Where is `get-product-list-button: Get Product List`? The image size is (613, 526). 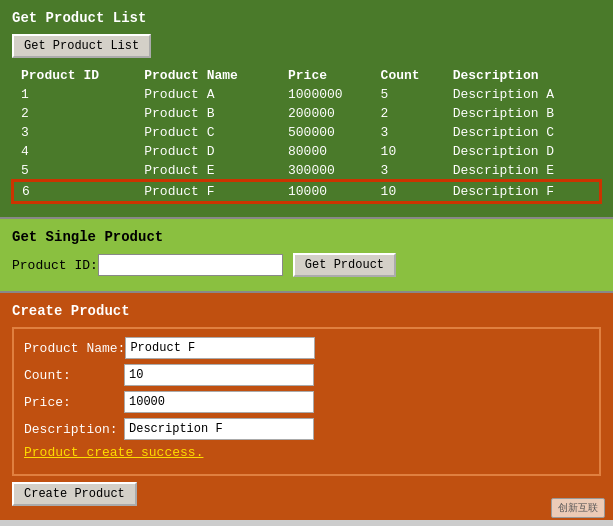 get-product-list-button: Get Product List is located at coordinates (82, 46).